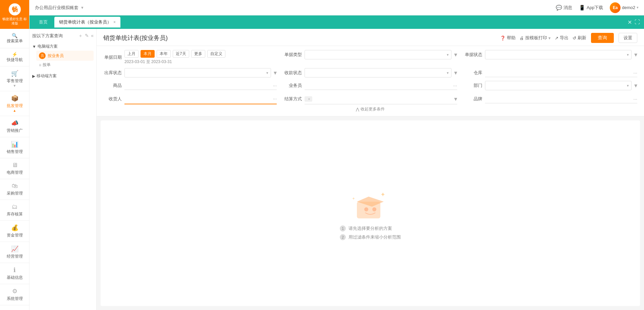  Describe the element at coordinates (635, 73) in the screenshot. I see `warehouse-dots-btn: ···` at that location.